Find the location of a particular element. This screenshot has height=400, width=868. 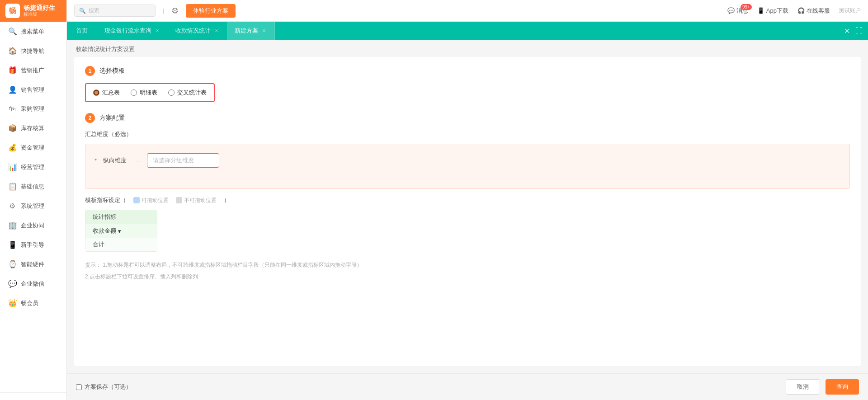

metrics-subtotal: 合计 is located at coordinates (121, 245).